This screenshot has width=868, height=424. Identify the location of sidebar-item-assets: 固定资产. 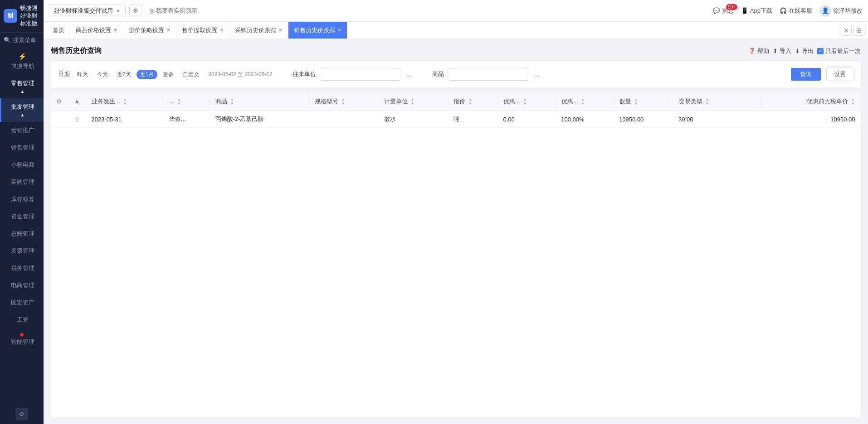
(22, 303).